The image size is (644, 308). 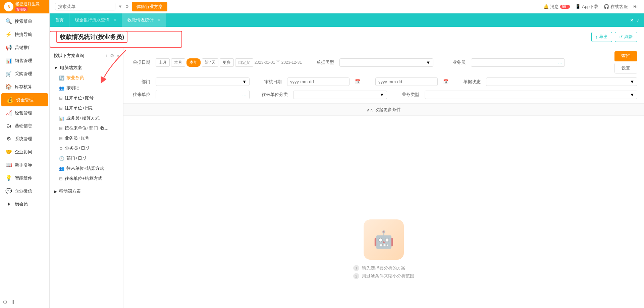 I want to click on sidebar-item-purchase: 🛒 采购管理, so click(x=25, y=74).